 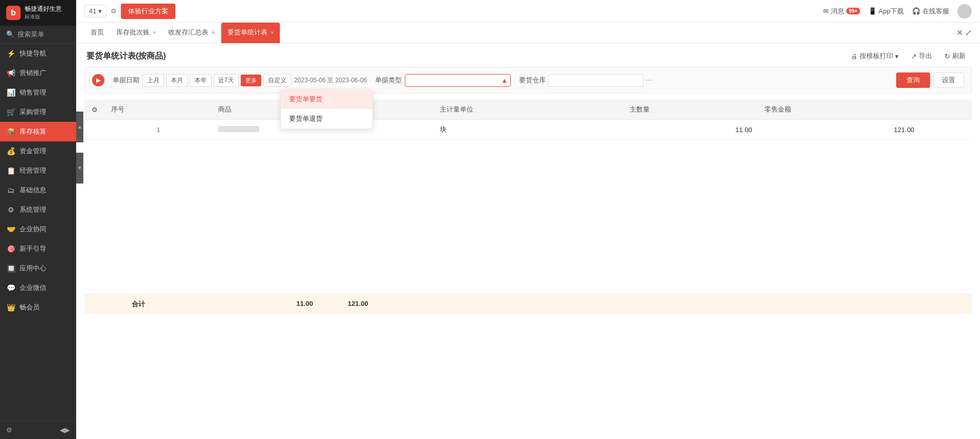 What do you see at coordinates (251, 80) in the screenshot?
I see `filter-date-more-btn: 更多` at bounding box center [251, 80].